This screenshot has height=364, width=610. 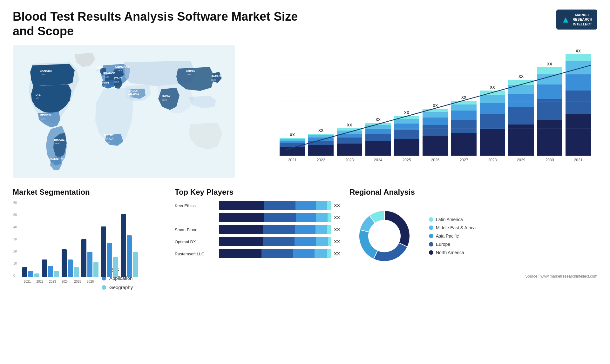 I want to click on x-label: 2024, so click(x=378, y=159).